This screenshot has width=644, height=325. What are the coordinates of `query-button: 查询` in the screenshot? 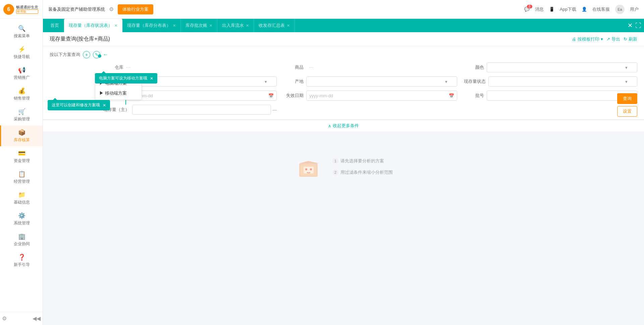 It's located at (627, 99).